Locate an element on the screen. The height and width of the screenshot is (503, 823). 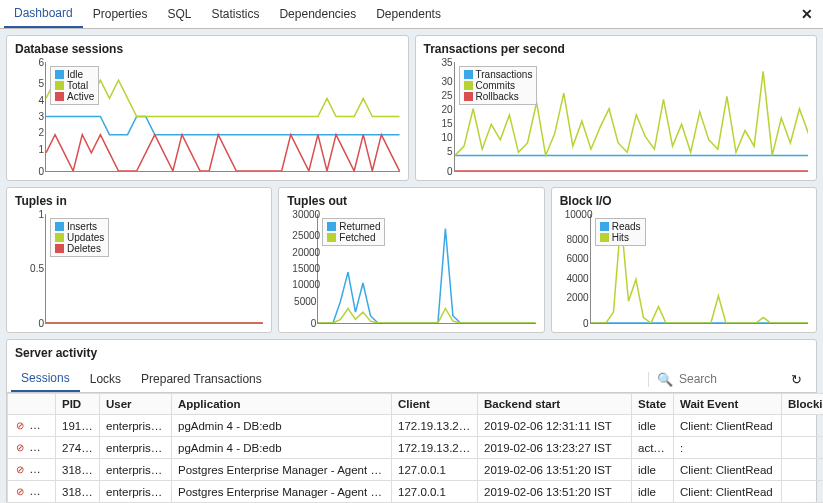
chart-db-sessions: 6543210IdleTotalActive is located at coordinates (222, 117).